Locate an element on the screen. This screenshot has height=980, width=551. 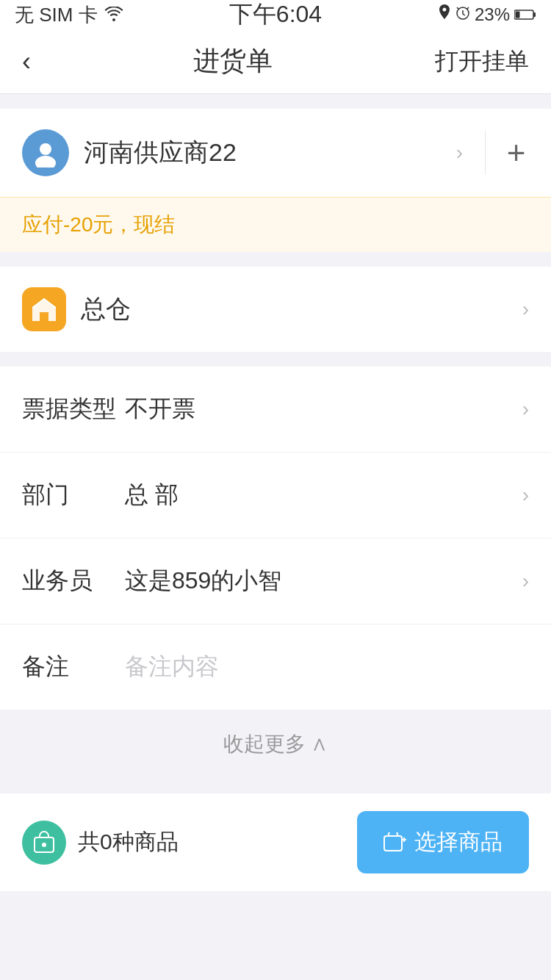
bottom-bar: 共0种商品 选择商品 is located at coordinates (276, 842).